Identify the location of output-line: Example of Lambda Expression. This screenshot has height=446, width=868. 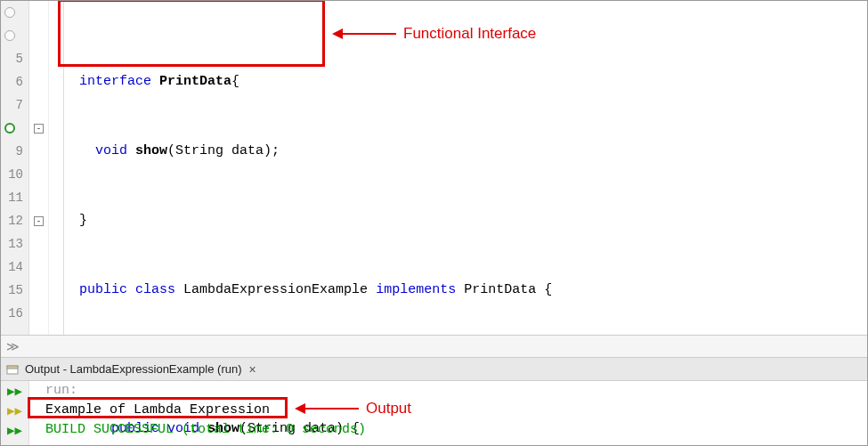
(456, 410).